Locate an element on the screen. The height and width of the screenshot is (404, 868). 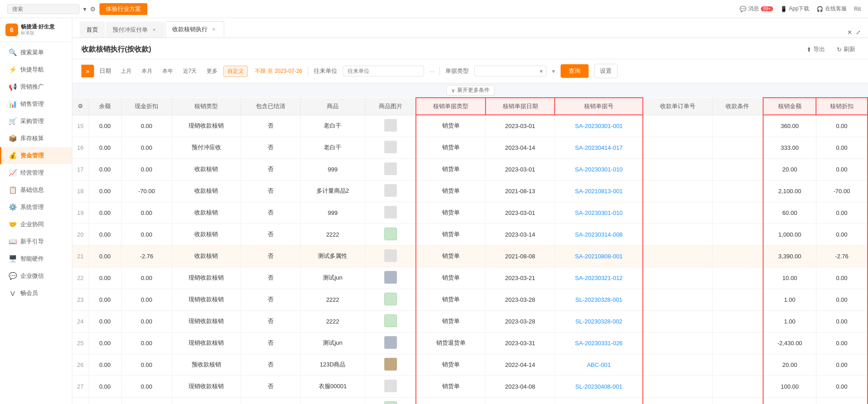
app-download-item: 📱 App下载 is located at coordinates (795, 9).